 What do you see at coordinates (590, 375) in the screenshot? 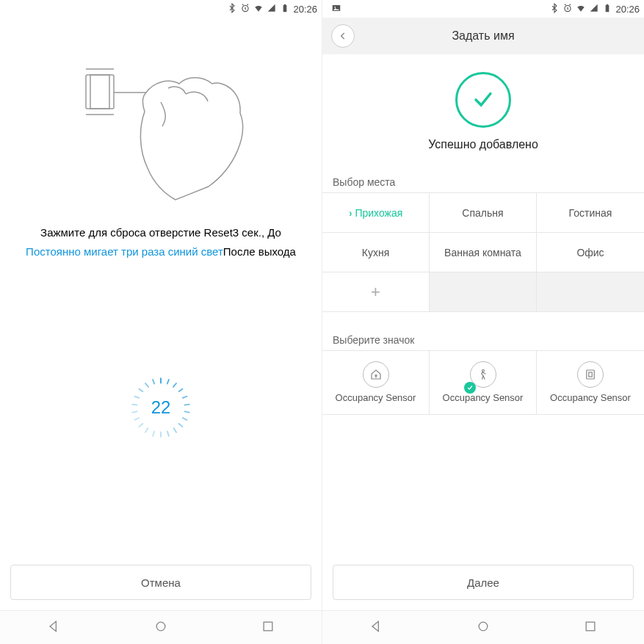
I see `sensor-device-icon` at bounding box center [590, 375].